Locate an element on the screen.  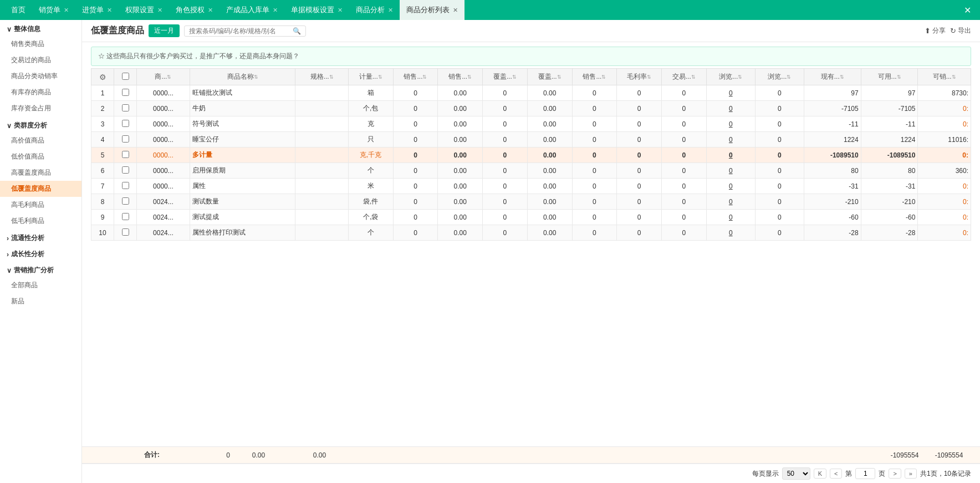
gear-button: ⚙ is located at coordinates (103, 77).